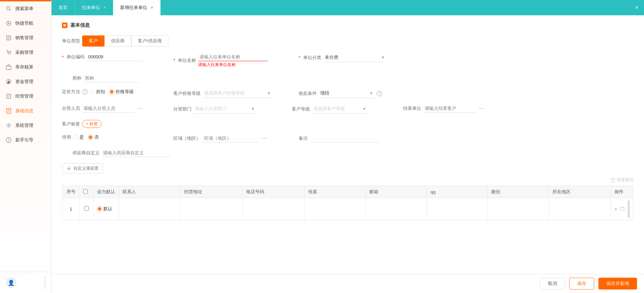 The image size is (644, 293). Describe the element at coordinates (26, 23) in the screenshot. I see `sidebar-item-quick-nav: 快捷导航` at that location.